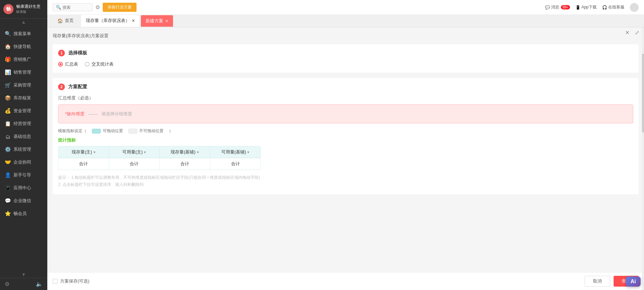 This screenshot has height=290, width=644. I want to click on app-download-link: 📱 App下载, so click(586, 7).